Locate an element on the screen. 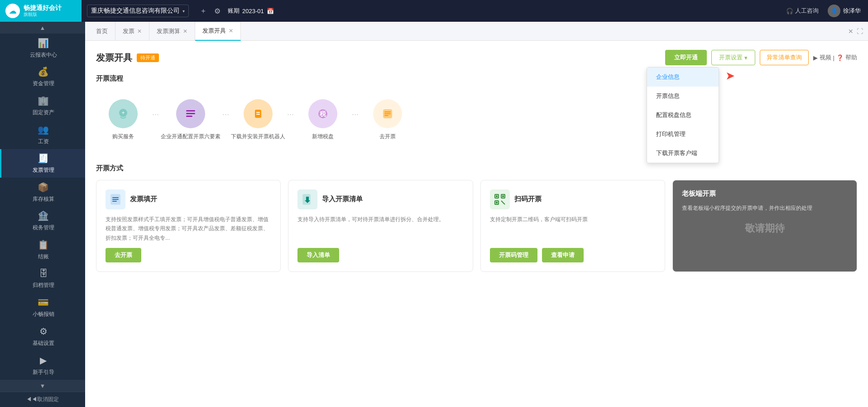  page-actions: 立即开通 开票设置 ▾ 企业信息 ➤ is located at coordinates (761, 58).